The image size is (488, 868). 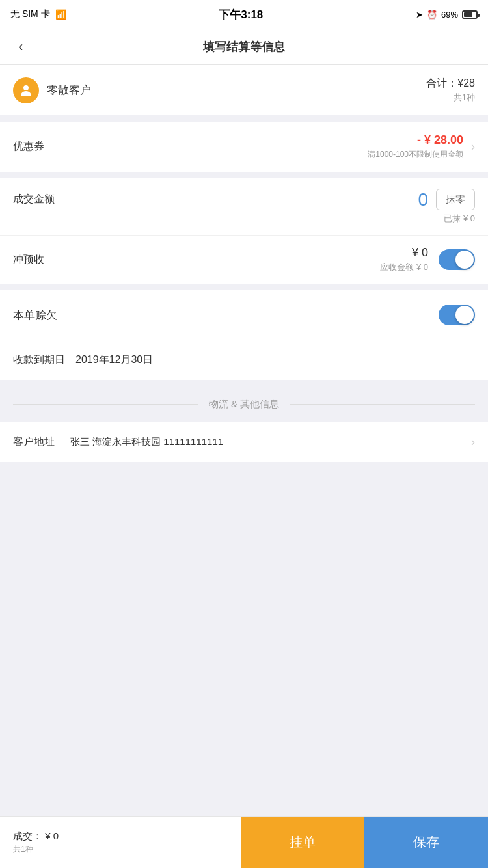 What do you see at coordinates (465, 260) in the screenshot?
I see `toggle-knob` at bounding box center [465, 260].